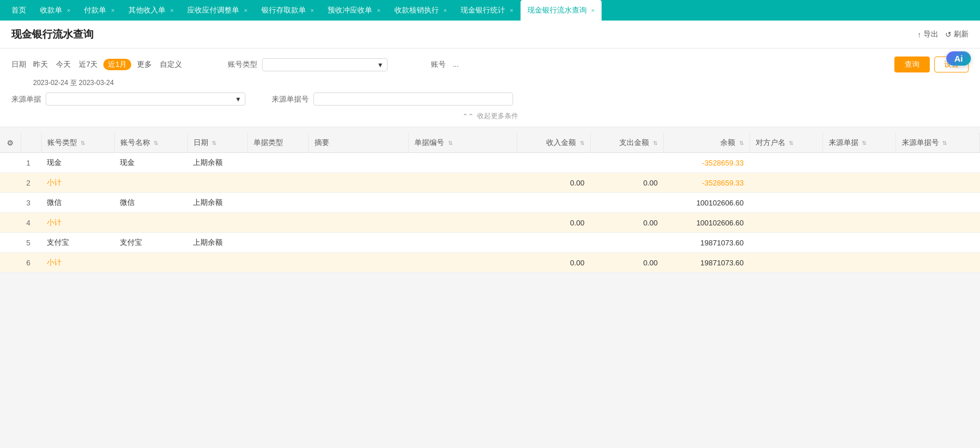 This screenshot has width=980, height=448. What do you see at coordinates (943, 34) in the screenshot?
I see `header-actions: ↑ 导出 ↺ 刷新` at bounding box center [943, 34].